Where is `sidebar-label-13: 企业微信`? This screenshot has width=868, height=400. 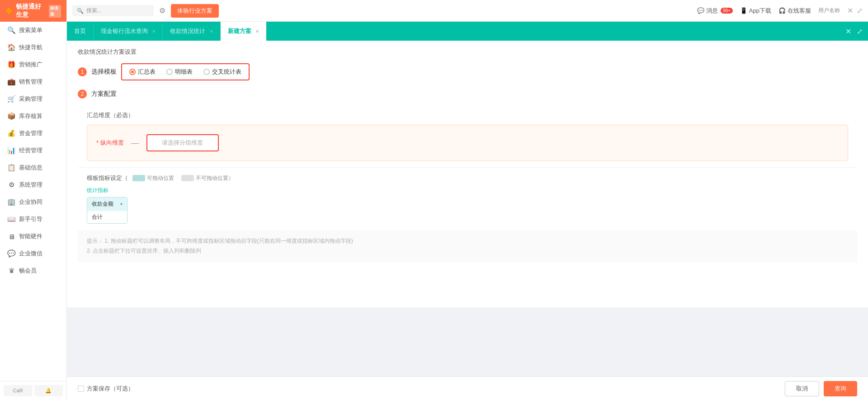 sidebar-label-13: 企业微信 is located at coordinates (31, 254).